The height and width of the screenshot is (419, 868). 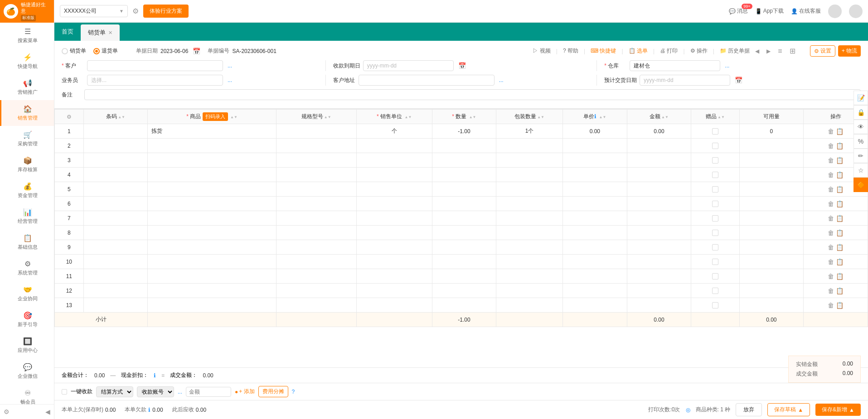 What do you see at coordinates (27, 165) in the screenshot?
I see `sidebar-item-inventory: 📦 库存核算` at bounding box center [27, 165].